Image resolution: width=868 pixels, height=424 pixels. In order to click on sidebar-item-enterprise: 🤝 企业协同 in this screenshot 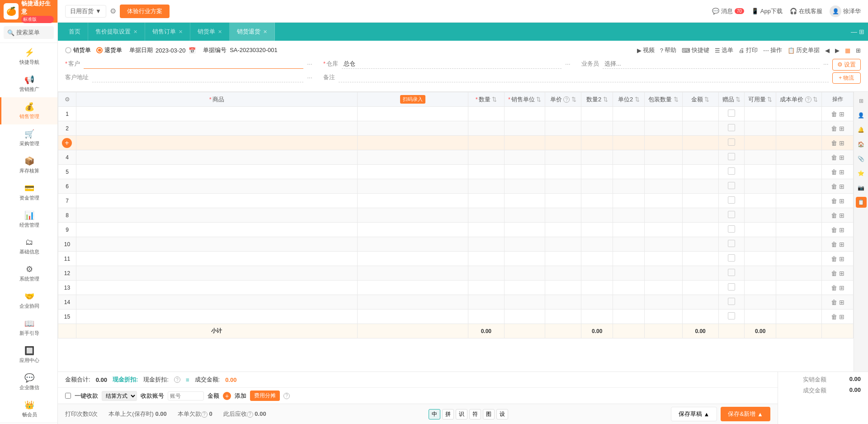, I will do `click(29, 300)`.